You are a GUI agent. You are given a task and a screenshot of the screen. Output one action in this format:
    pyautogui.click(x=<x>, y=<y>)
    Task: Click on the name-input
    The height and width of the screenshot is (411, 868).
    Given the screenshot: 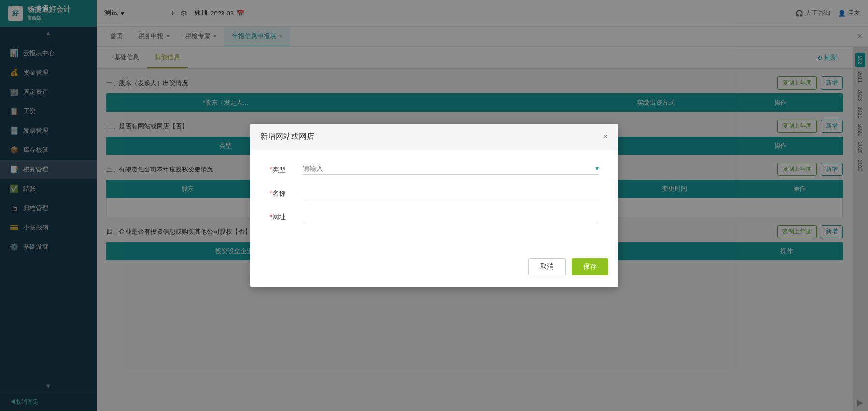 What is the action you would take?
    pyautogui.click(x=451, y=192)
    